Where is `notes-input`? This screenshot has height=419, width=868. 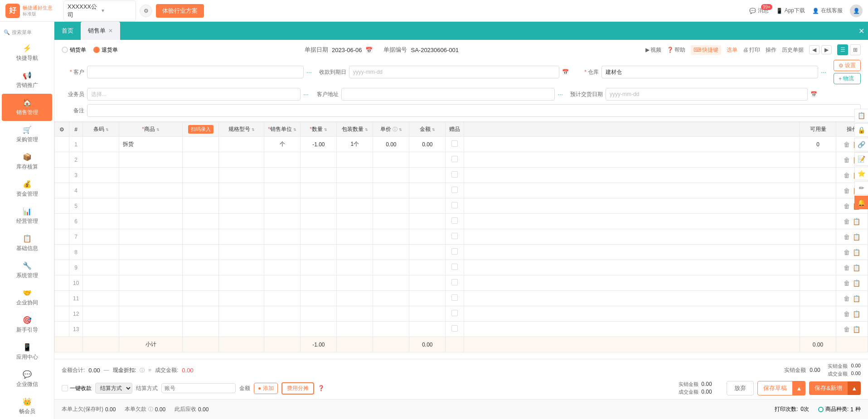 notes-input is located at coordinates (474, 111).